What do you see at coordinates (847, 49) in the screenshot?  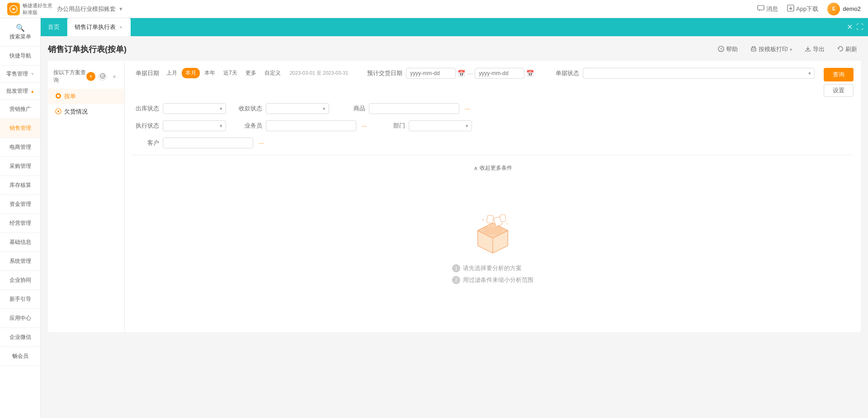 I see `refresh-button: 刷新` at bounding box center [847, 49].